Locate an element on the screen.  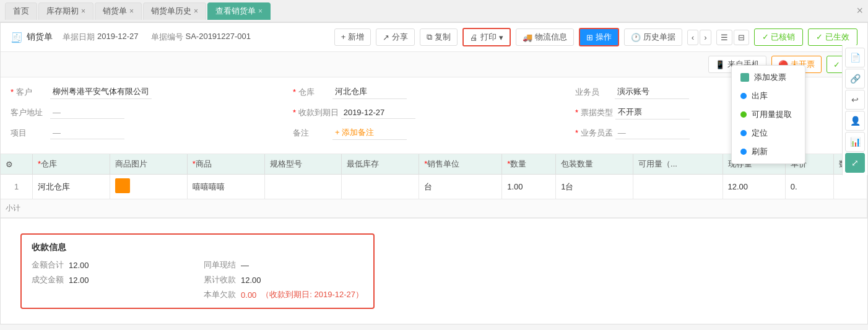
sidebar-expand-button: ⤢ is located at coordinates (855, 163).